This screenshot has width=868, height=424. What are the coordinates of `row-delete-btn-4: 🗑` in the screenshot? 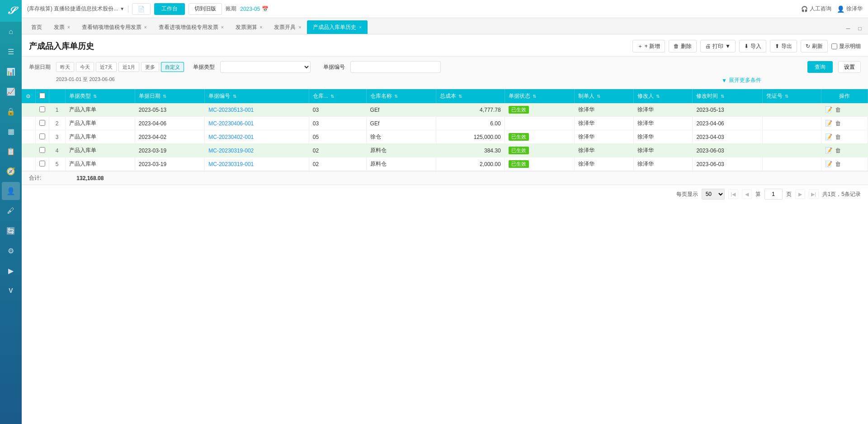 It's located at (838, 164).